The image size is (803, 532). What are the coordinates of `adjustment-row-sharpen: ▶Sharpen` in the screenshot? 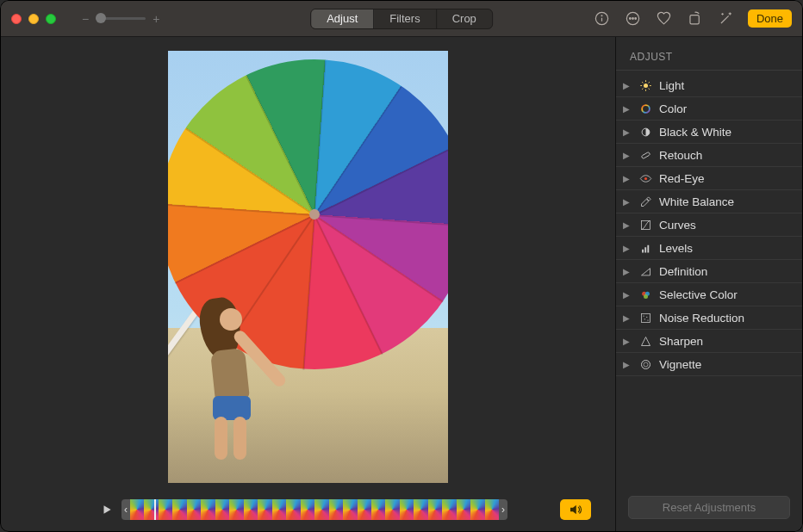 It's located at (709, 341).